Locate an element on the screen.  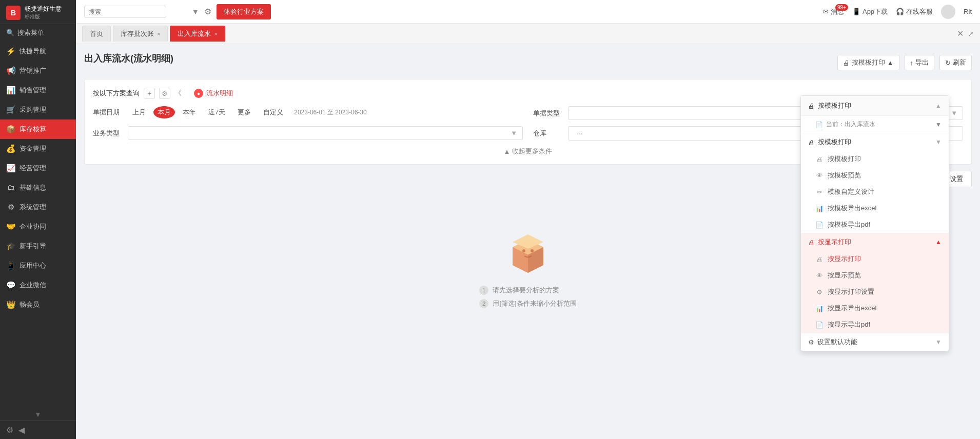
display-settings-icon: ⚙ is located at coordinates (819, 292).